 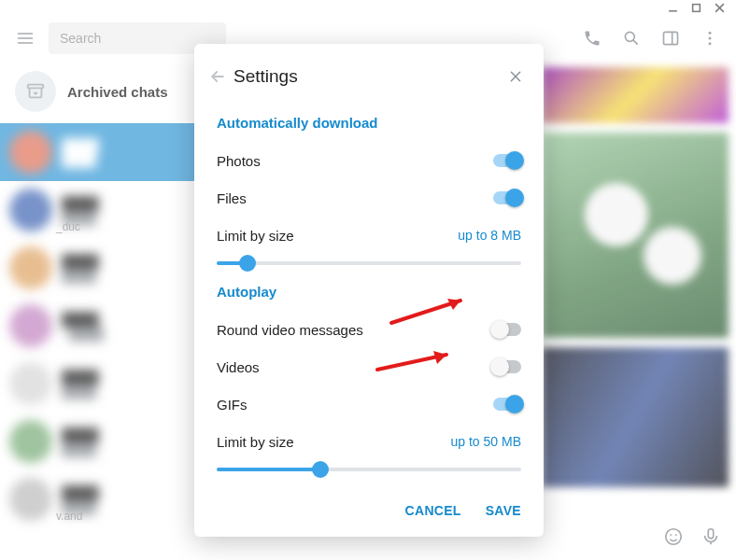 What do you see at coordinates (232, 198) in the screenshot?
I see `files-label: Files` at bounding box center [232, 198].